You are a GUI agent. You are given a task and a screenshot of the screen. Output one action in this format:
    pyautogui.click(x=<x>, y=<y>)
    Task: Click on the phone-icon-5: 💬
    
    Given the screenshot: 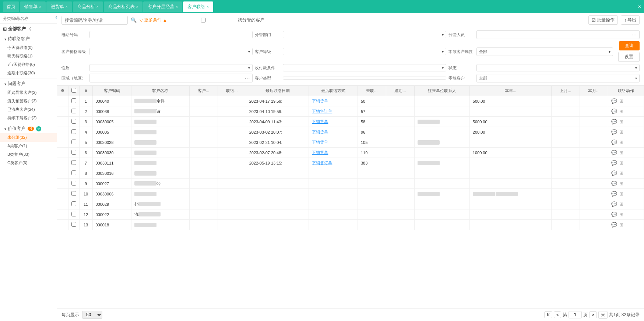 What is the action you would take?
    pyautogui.click(x=614, y=142)
    